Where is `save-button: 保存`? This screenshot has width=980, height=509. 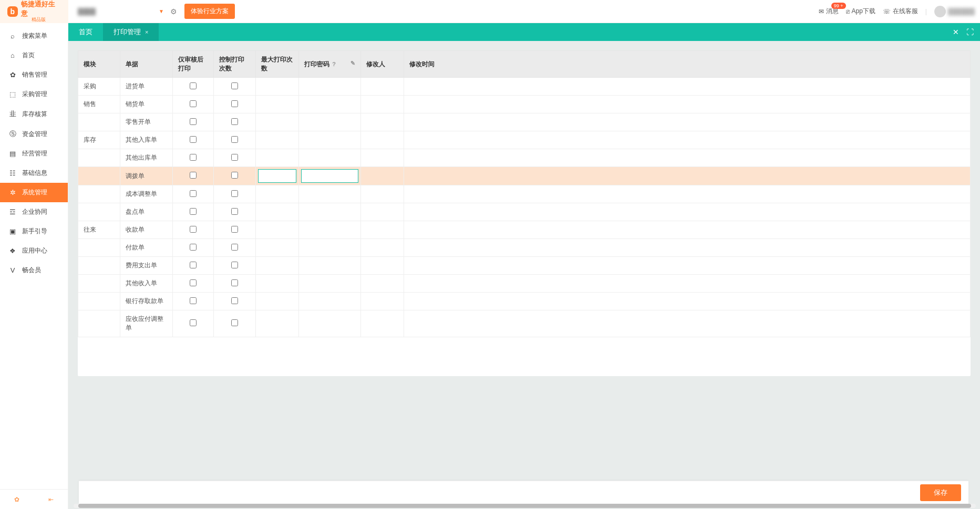
save-button: 保存 is located at coordinates (941, 493).